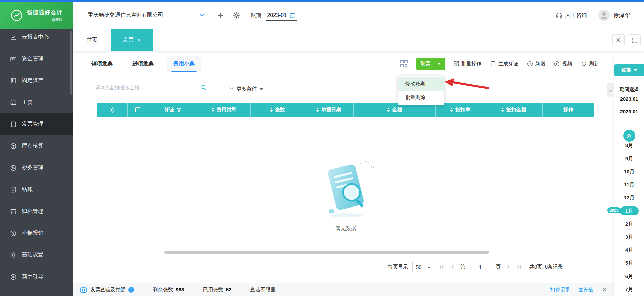  Describe the element at coordinates (629, 185) in the screenshot. I see `month-option-nov: 11月` at that location.